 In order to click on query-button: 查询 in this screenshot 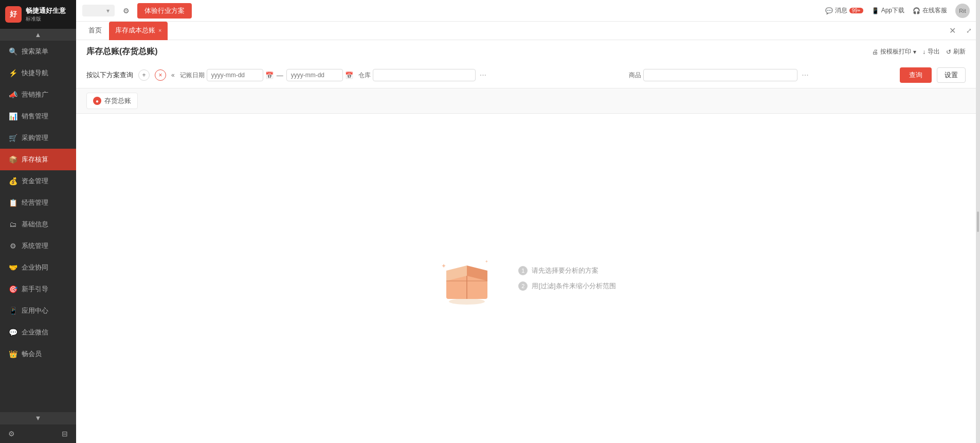, I will do `click(916, 75)`.